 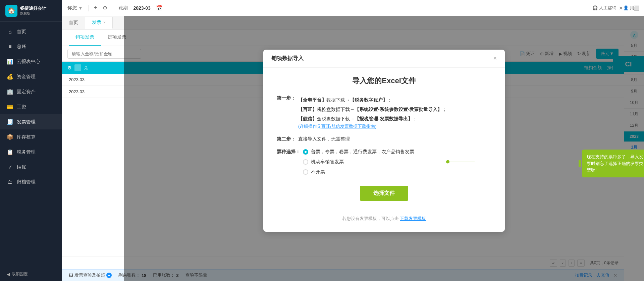 I want to click on radio-none-label: 不开票, so click(x=318, y=172).